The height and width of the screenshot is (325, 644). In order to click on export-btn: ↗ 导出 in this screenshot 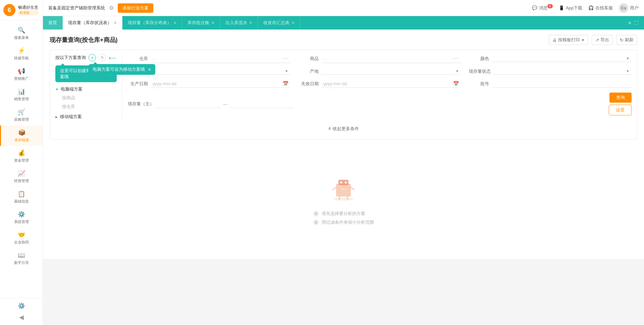, I will do `click(602, 40)`.